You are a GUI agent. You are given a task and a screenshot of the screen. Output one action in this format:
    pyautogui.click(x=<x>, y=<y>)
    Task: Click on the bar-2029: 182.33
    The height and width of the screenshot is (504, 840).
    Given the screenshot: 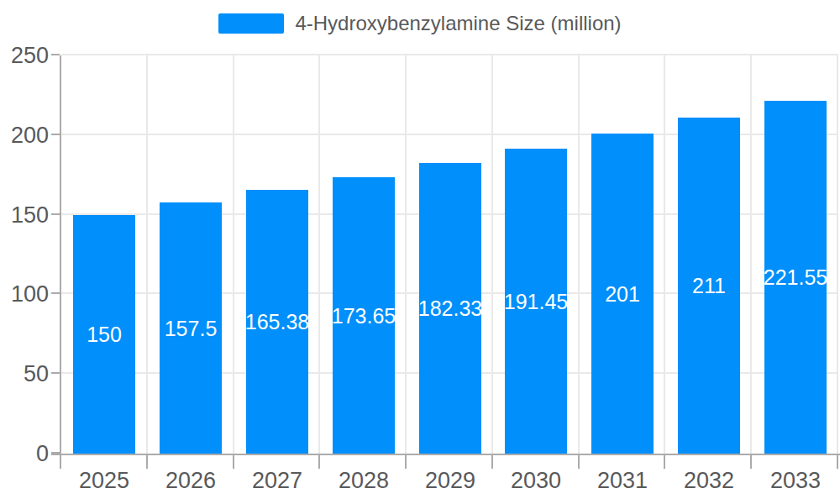 What is the action you would take?
    pyautogui.click(x=450, y=308)
    